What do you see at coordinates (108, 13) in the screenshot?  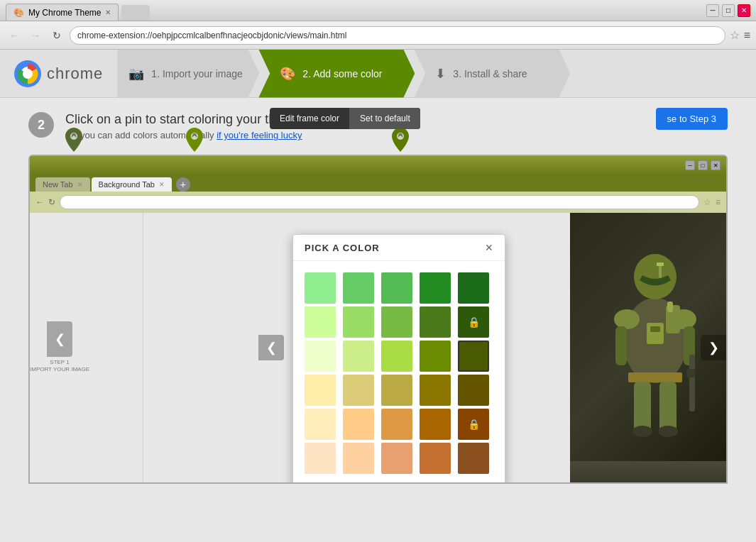 I see `tab-close-button: ✕` at bounding box center [108, 13].